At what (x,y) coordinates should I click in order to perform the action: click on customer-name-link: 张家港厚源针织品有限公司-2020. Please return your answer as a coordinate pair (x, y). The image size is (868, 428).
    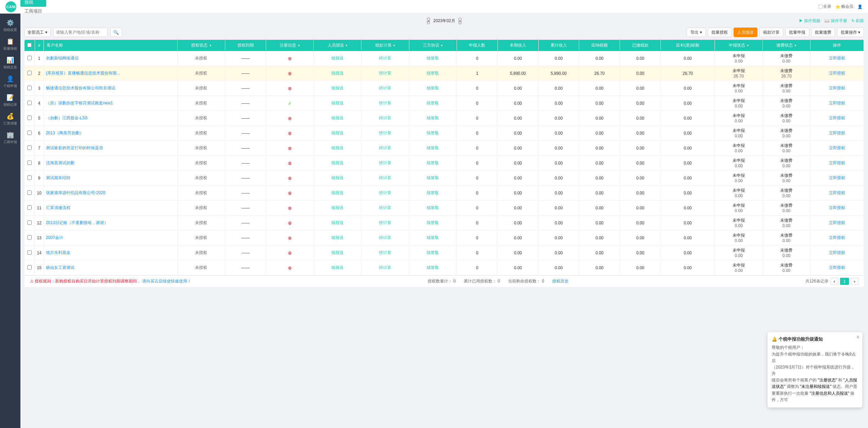
    Looking at the image, I should click on (76, 193).